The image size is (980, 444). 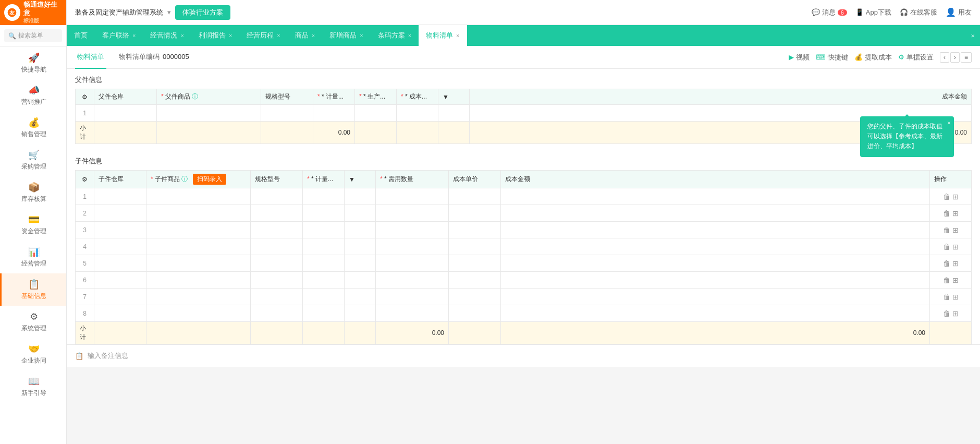 I want to click on tab-product: 商品 ×, so click(x=305, y=35).